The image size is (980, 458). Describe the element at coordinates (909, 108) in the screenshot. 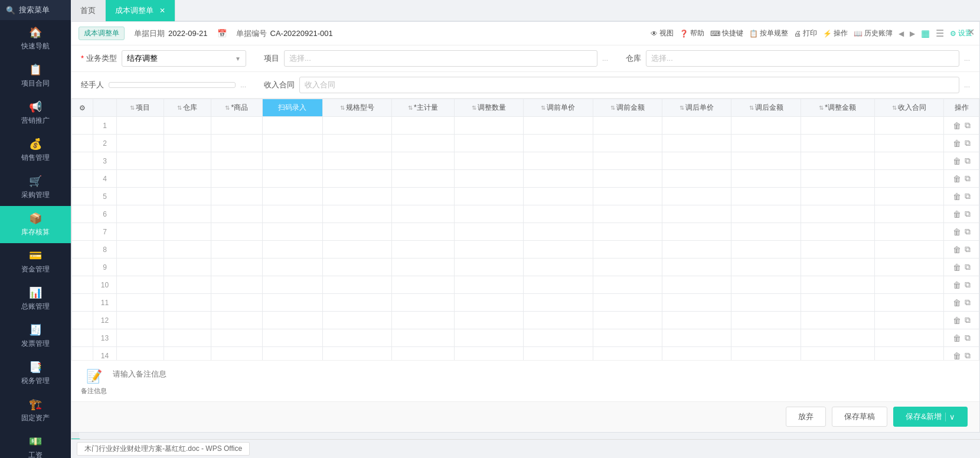

I see `col-income-contract: ⇅收入合同` at that location.